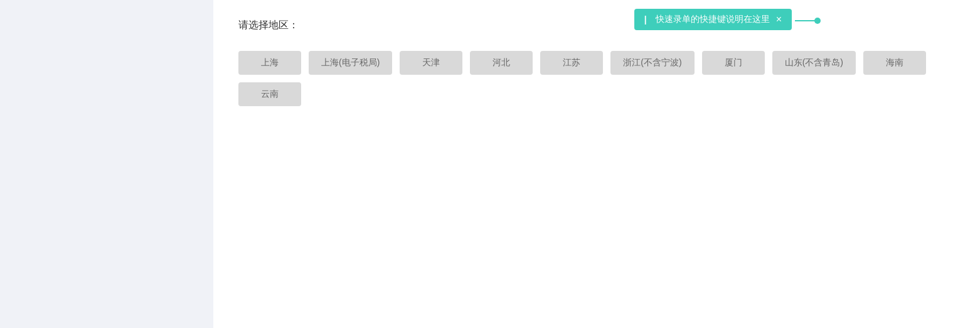  What do you see at coordinates (713, 19) in the screenshot?
I see `tooltip-banner: 快速录单的快捷键说明在这里 ×` at bounding box center [713, 19].